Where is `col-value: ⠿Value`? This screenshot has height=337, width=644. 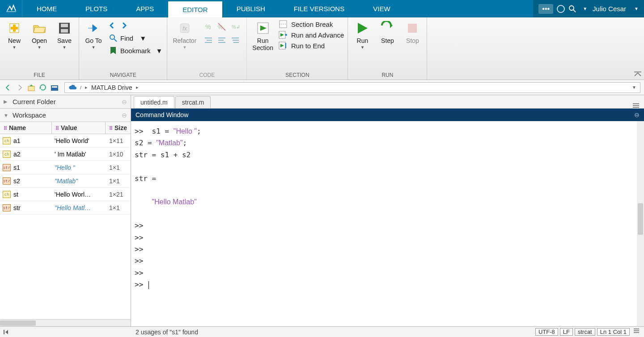
col-value: ⠿Value is located at coordinates (79, 128).